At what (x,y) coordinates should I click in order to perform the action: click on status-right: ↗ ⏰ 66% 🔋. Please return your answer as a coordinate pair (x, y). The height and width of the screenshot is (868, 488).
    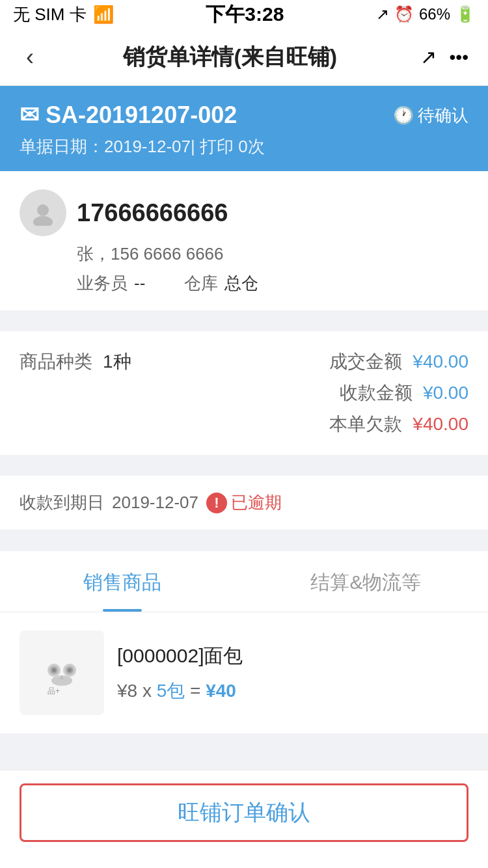
    Looking at the image, I should click on (426, 14).